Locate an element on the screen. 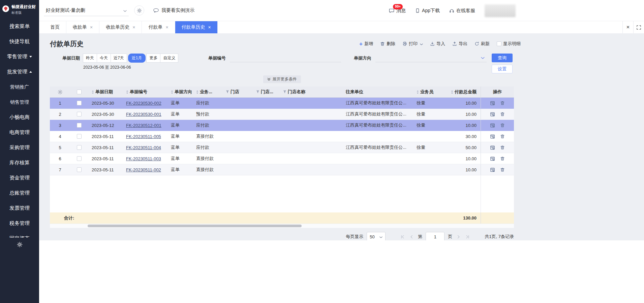 Image resolution: width=644 pixels, height=303 pixels. sidebar-item-search-menu: 搜索菜单 is located at coordinates (20, 26).